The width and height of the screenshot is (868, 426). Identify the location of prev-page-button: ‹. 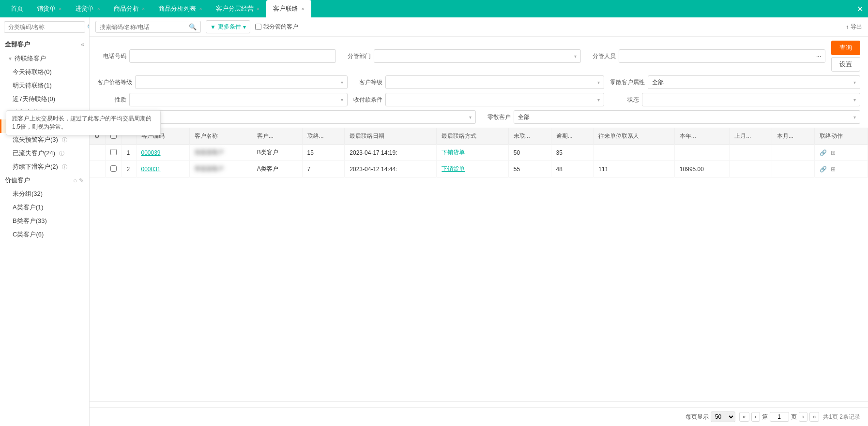
(756, 417).